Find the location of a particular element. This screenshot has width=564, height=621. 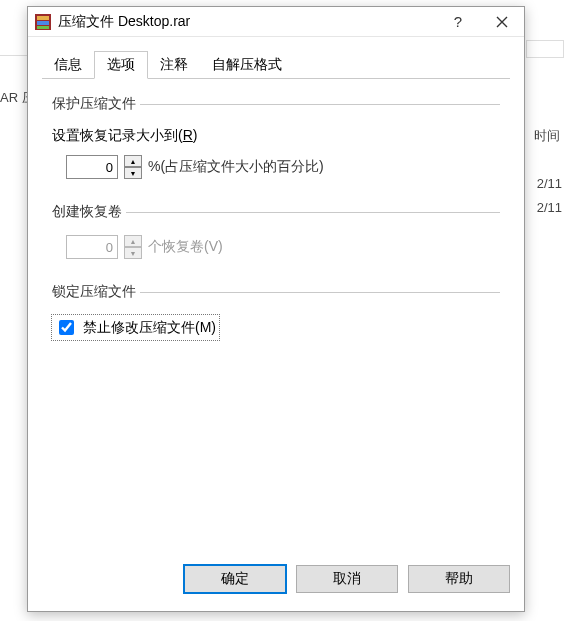

recovery-size-stepper: ▲▼ is located at coordinates (133, 167).